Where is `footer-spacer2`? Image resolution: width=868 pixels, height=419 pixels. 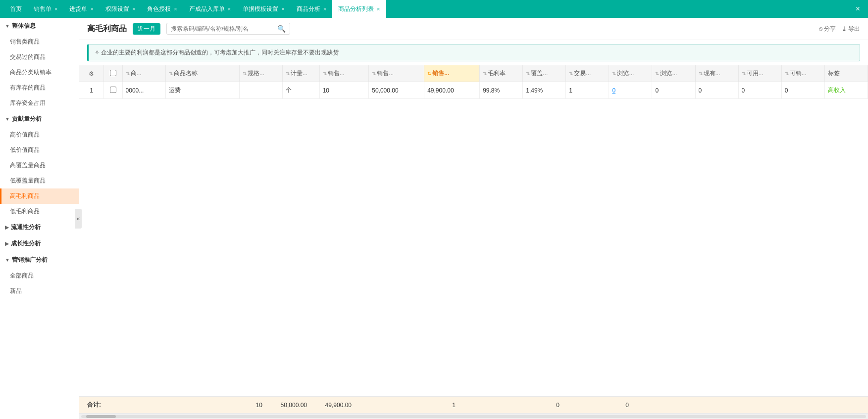 footer-spacer2 is located at coordinates (389, 405).